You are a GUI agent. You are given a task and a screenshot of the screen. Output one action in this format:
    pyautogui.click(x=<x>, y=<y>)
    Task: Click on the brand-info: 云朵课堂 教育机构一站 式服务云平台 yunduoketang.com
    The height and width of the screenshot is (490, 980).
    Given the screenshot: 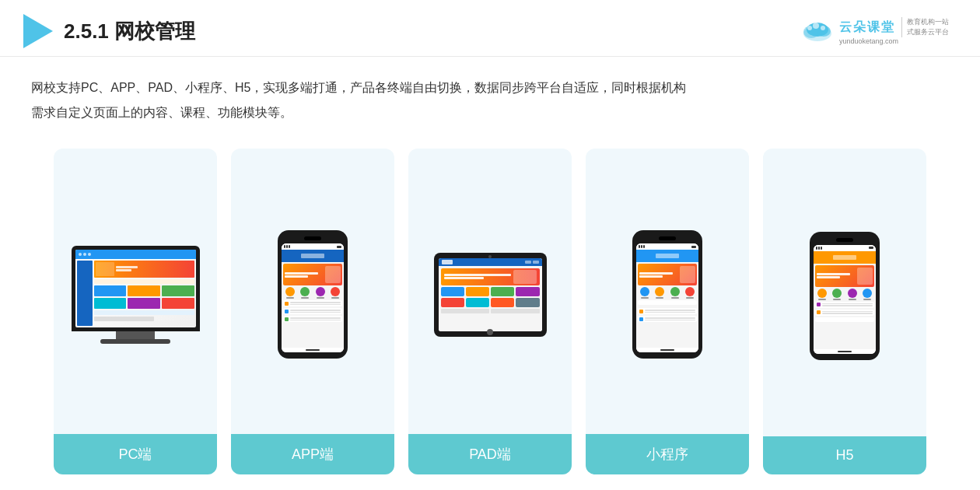 What is the action you would take?
    pyautogui.click(x=894, y=31)
    